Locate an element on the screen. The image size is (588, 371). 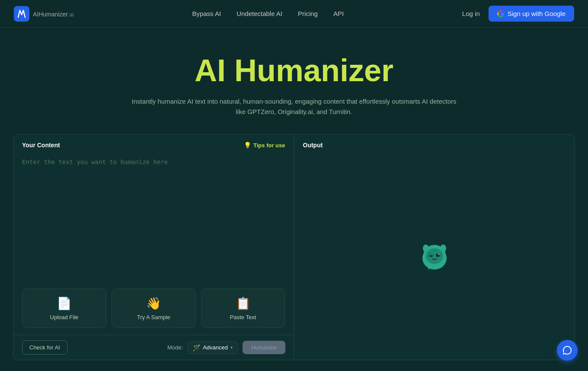
upload-label: Upload File is located at coordinates (64, 317).